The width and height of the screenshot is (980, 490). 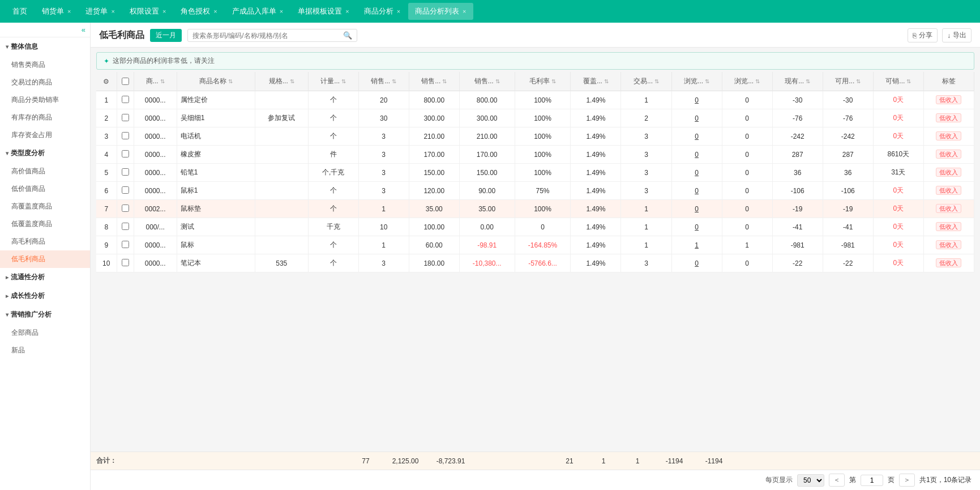 What do you see at coordinates (811, 480) in the screenshot?
I see `page-size-select: 50` at bounding box center [811, 480].